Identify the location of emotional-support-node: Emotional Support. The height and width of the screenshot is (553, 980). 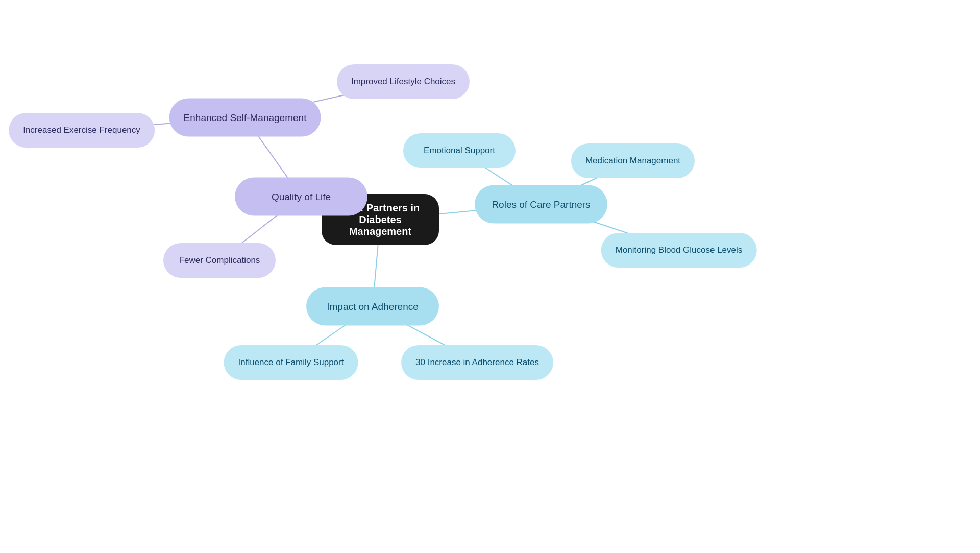
(459, 151).